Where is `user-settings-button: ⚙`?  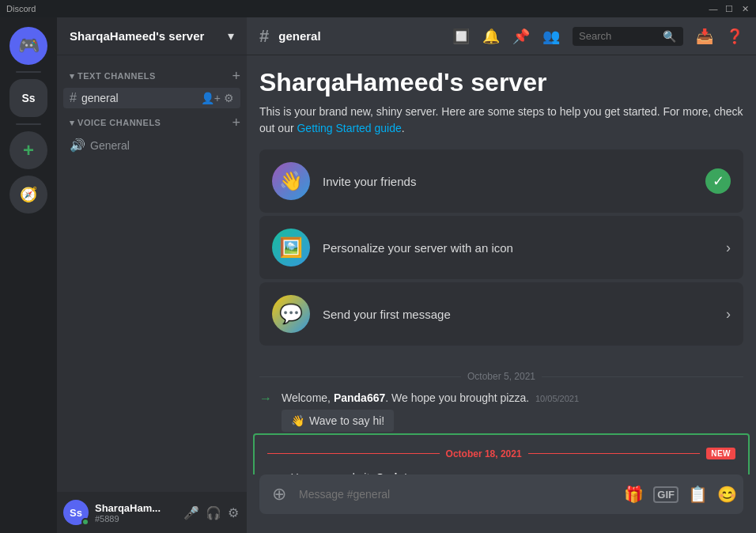
user-settings-button: ⚙ is located at coordinates (233, 512).